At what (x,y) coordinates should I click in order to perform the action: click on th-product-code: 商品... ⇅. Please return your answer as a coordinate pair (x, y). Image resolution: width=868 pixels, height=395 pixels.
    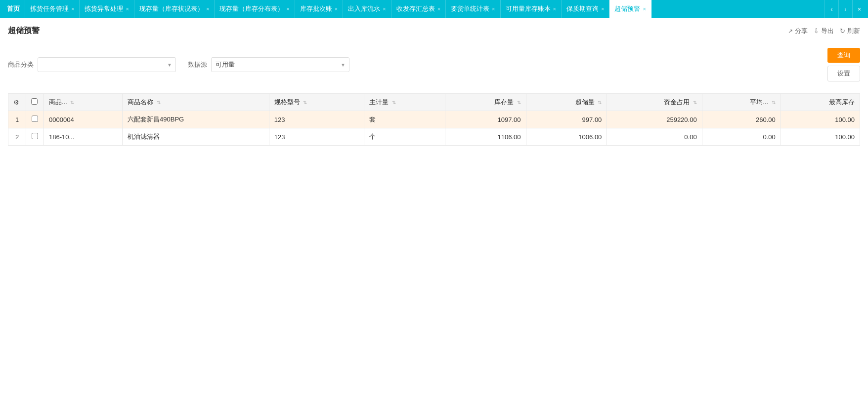
    Looking at the image, I should click on (83, 103).